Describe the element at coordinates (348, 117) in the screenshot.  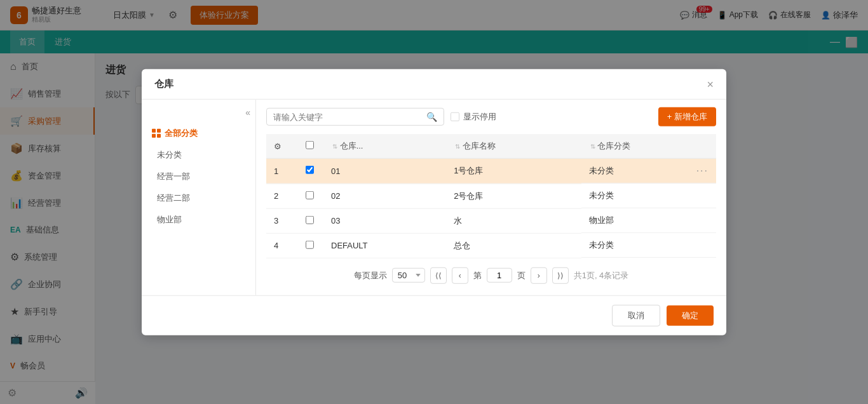
I see `search-input` at that location.